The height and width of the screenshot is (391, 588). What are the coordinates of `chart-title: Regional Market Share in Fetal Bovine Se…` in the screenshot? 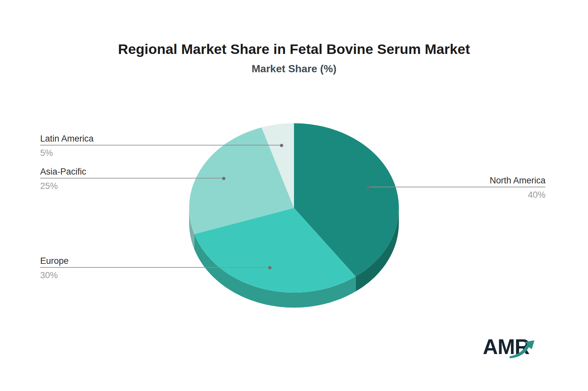 It's located at (294, 49).